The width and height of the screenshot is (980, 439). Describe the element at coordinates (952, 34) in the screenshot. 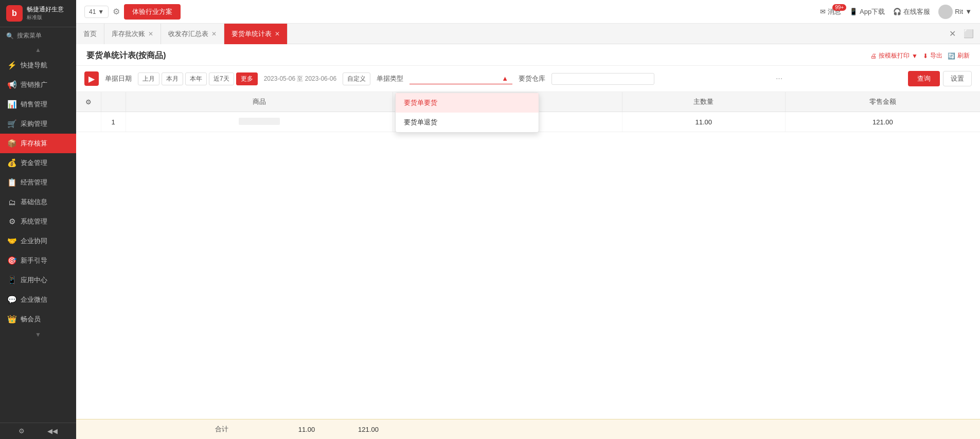

I see `tabs-close-btn: ✕` at that location.